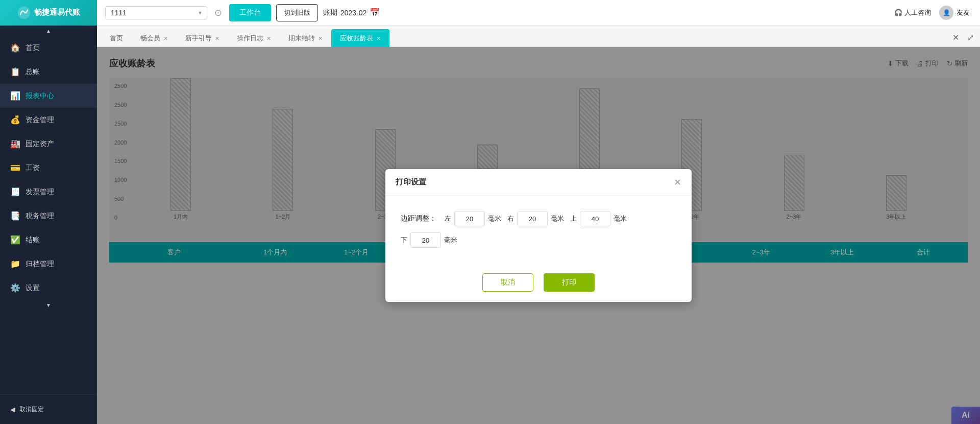 This screenshot has width=980, height=424. I want to click on tab-ar-aging-label: 应收账龄表, so click(356, 38).